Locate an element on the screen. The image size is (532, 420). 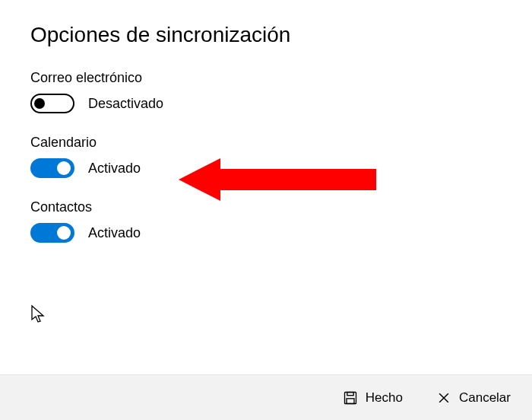
section-calendar: Calendario Activado is located at coordinates (266, 157).